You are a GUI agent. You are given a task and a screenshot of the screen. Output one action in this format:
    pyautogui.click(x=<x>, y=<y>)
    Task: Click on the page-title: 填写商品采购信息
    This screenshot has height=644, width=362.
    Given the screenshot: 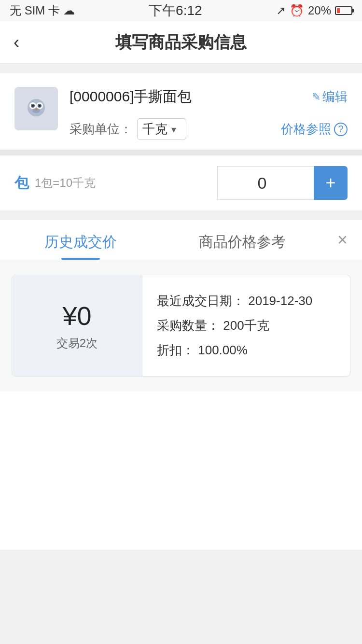 What is the action you would take?
    pyautogui.click(x=181, y=42)
    